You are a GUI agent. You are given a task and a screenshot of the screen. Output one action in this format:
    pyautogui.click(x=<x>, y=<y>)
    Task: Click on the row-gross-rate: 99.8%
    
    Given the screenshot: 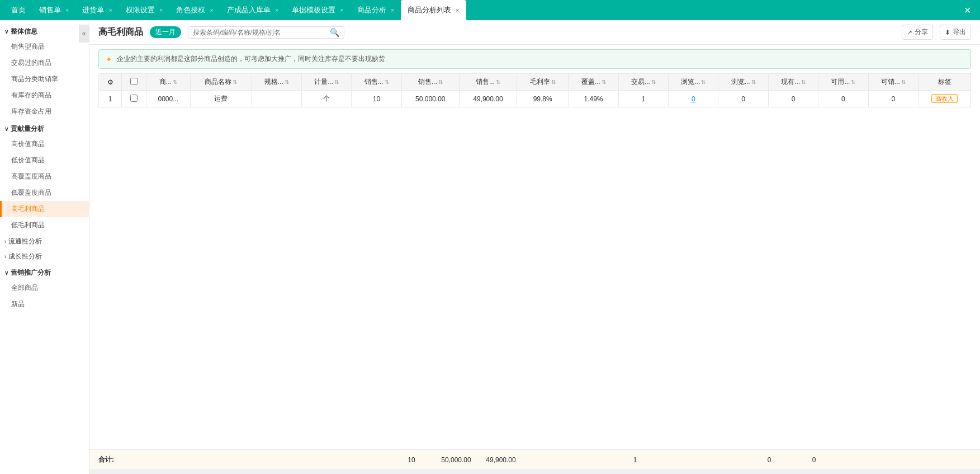 What is the action you would take?
    pyautogui.click(x=543, y=99)
    